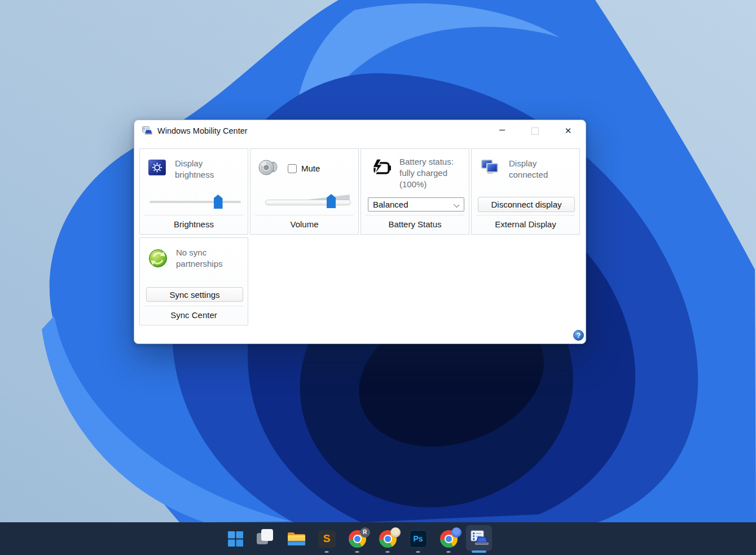 The height and width of the screenshot is (555, 756). Describe the element at coordinates (390, 204) in the screenshot. I see `power-plan-value: Balanced` at that location.